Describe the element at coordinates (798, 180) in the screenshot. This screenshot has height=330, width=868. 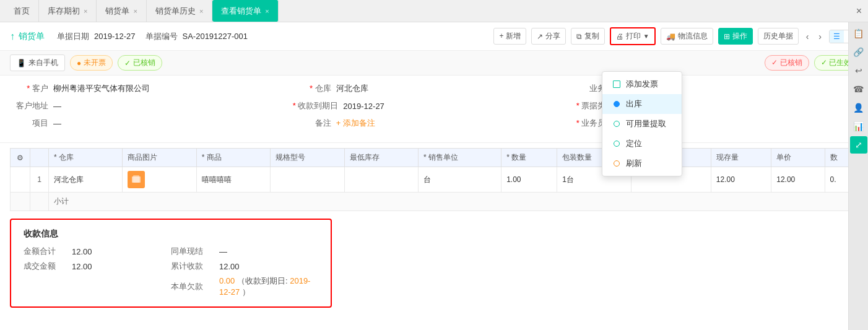
I see `row-unit-price: 12.00` at that location.